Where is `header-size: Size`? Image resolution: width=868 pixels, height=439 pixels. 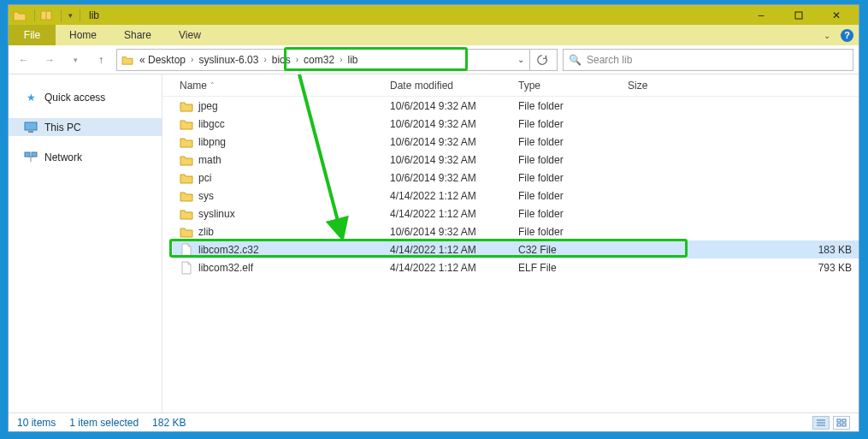 header-size: Size is located at coordinates (655, 86).